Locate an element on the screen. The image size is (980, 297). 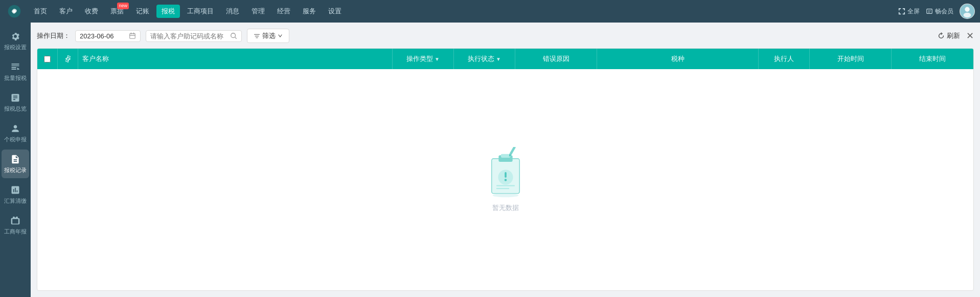
personal-tax-icon is located at coordinates (15, 129).